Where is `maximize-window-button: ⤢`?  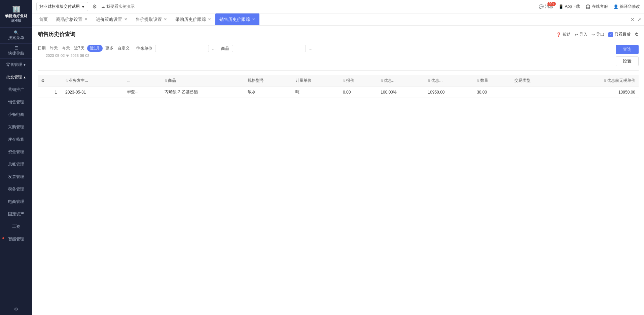
maximize-window-button: ⤢ is located at coordinates (639, 20).